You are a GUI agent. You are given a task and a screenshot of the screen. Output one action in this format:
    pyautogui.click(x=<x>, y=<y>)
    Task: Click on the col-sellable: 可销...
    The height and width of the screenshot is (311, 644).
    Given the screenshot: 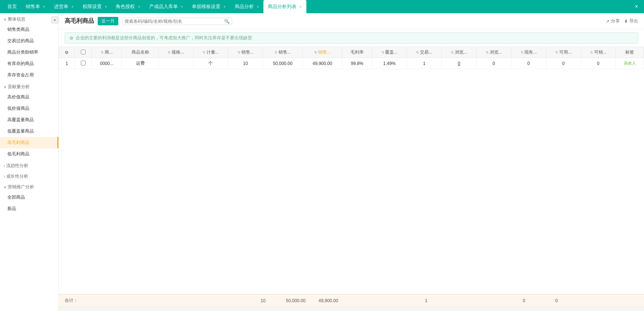 What is the action you would take?
    pyautogui.click(x=598, y=53)
    